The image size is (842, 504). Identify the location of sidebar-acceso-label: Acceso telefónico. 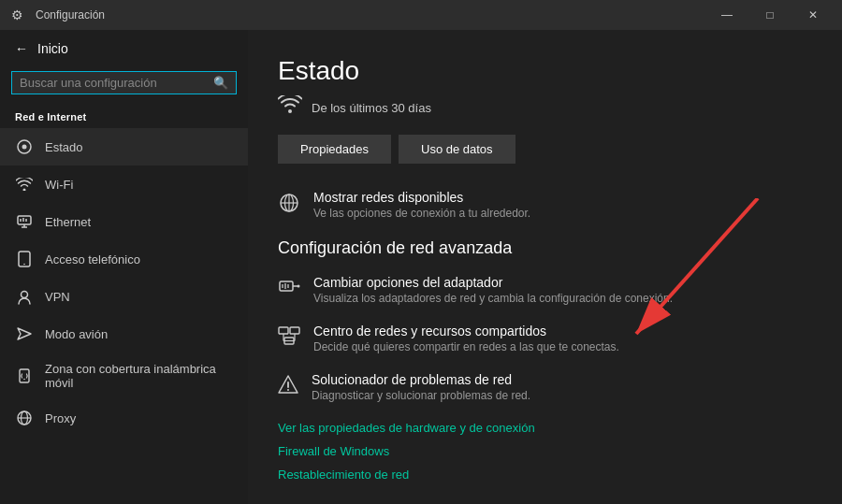
(93, 260).